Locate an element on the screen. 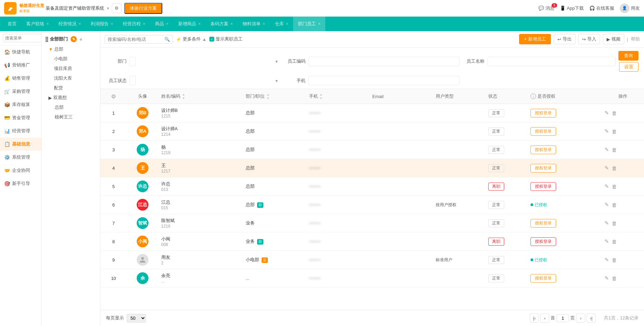 The width and height of the screenshot is (644, 326). dept-subnode-xiaodian: 小电部 is located at coordinates (71, 59).